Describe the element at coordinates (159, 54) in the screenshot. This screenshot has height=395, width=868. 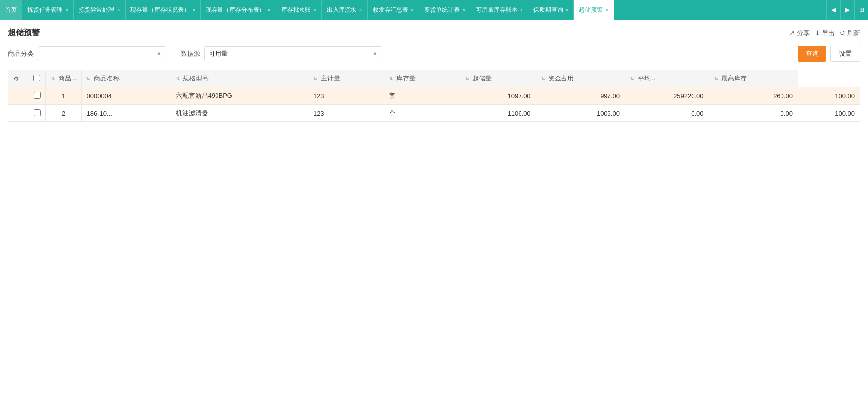
I see `category-chevron-icon: ▼` at that location.